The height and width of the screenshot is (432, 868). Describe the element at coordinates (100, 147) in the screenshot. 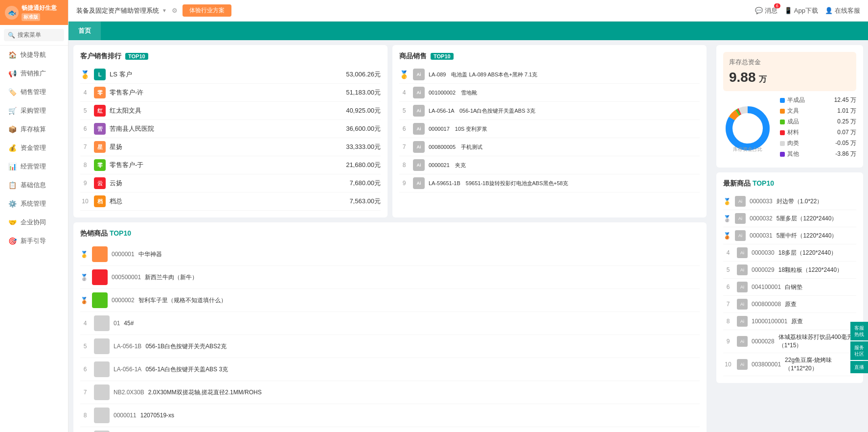

I see `avatar: 星` at that location.